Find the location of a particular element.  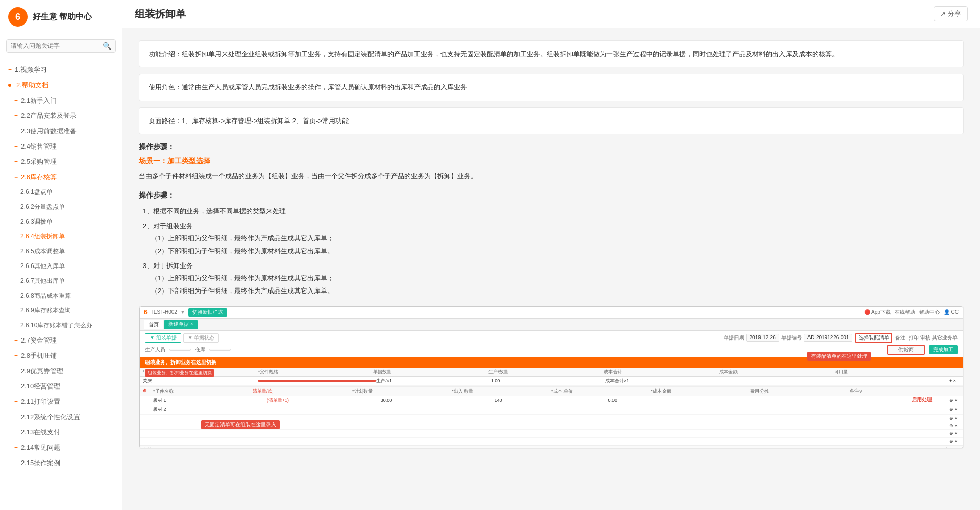

logo-text: 好生意 帮助中心 is located at coordinates (62, 17).